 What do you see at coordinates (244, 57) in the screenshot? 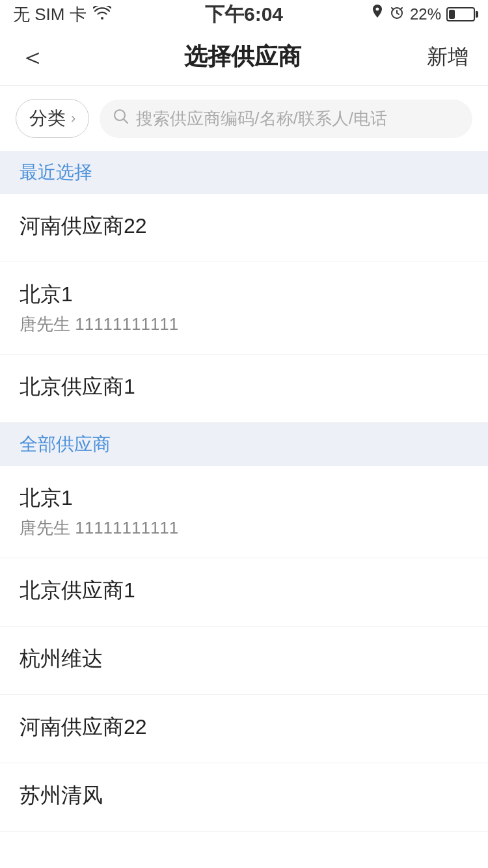
I see `nav-bar: ＜ 选择供应商 新增` at bounding box center [244, 57].